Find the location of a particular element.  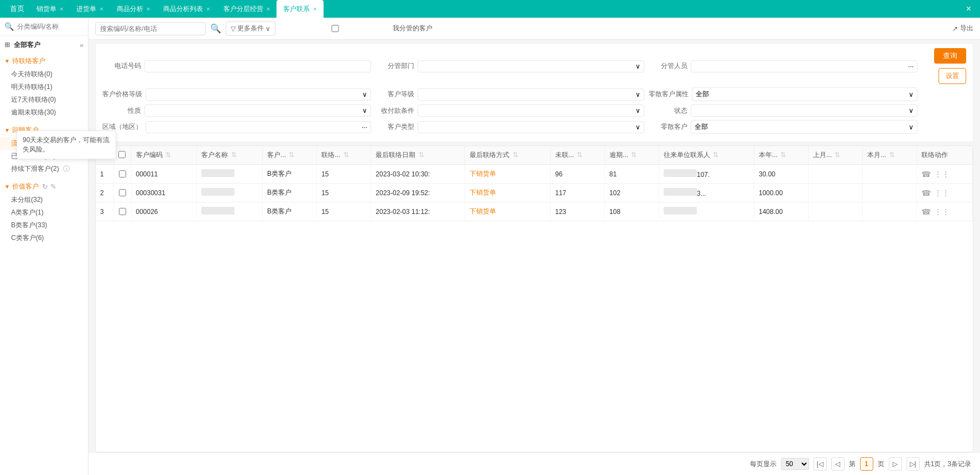

my-customers-checkbox is located at coordinates (335, 29).